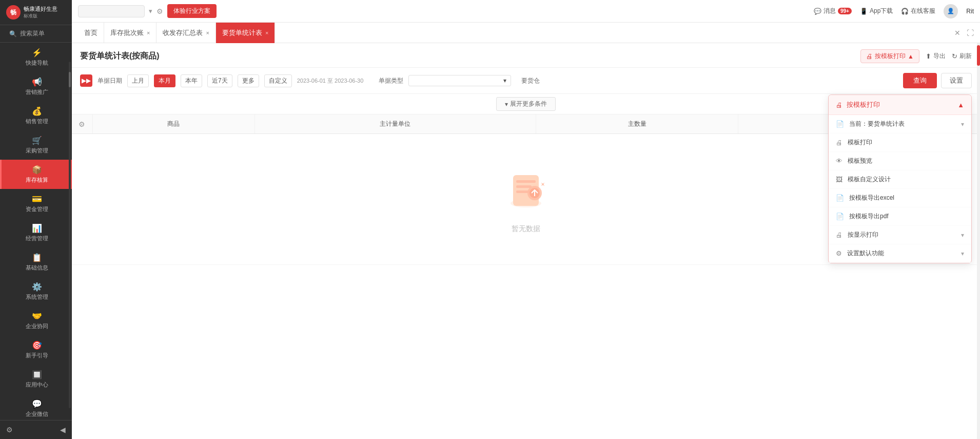 Image resolution: width=980 pixels, height=439 pixels. Describe the element at coordinates (36, 116) in the screenshot. I see `sidebar-item-sales: 💰 销售管理` at that location.